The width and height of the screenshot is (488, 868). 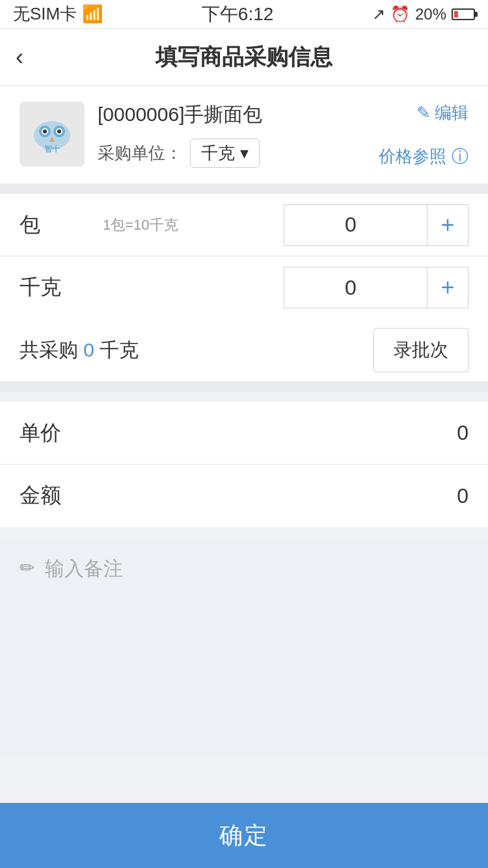 I want to click on battery-percent: 20%, so click(x=431, y=14).